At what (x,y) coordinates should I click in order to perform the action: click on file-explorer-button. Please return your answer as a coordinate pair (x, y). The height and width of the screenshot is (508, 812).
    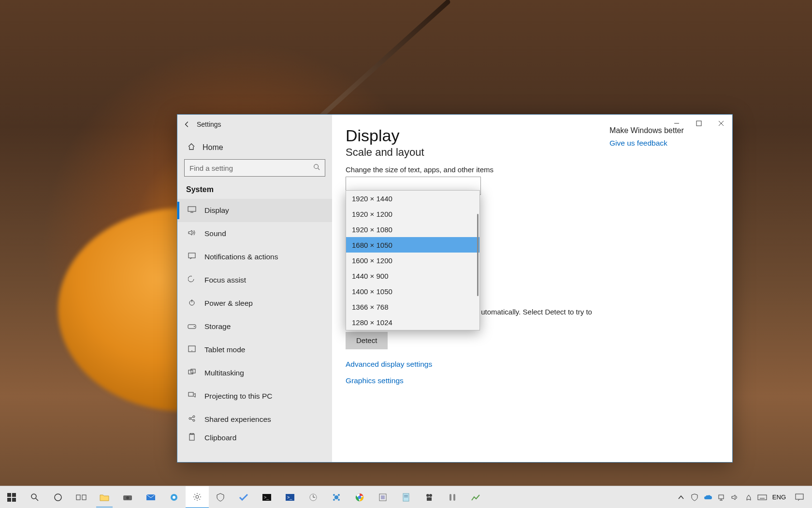
    Looking at the image, I should click on (104, 497).